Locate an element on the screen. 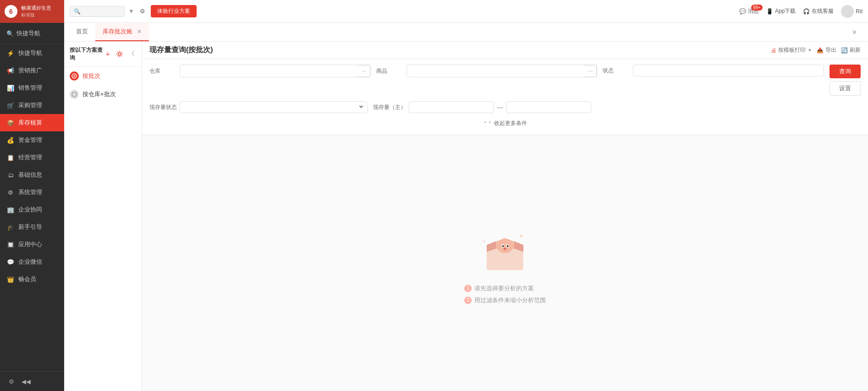  sidebar-item-purchase: 🛒 采购管理 is located at coordinates (32, 105).